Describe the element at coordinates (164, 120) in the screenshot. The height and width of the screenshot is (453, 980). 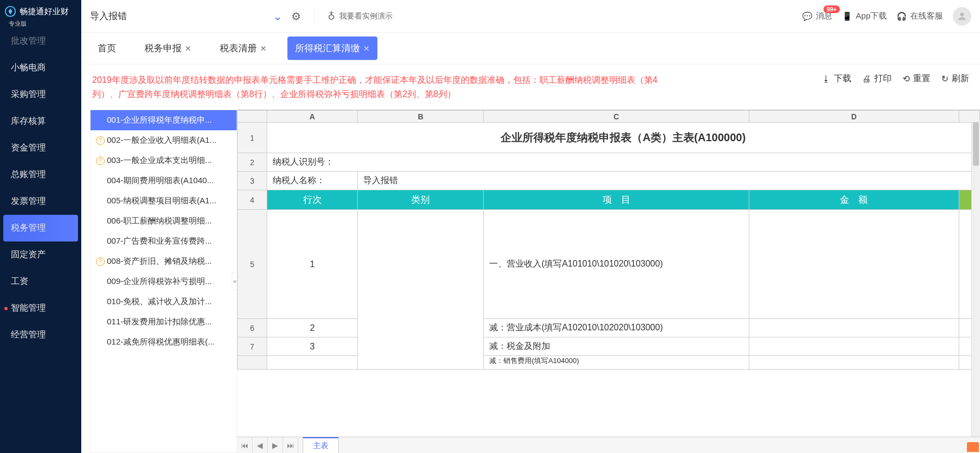
I see `form-list-item: 001-企业所得税年度纳税申...` at that location.